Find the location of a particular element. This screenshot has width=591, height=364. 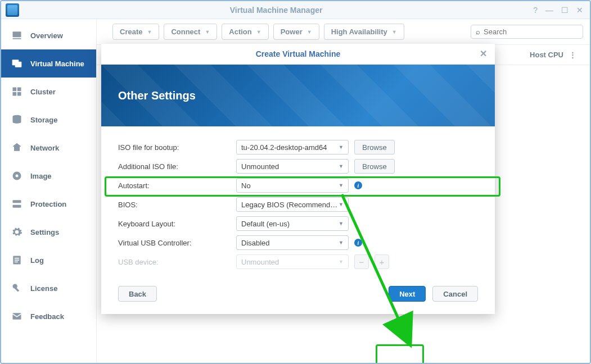

row-usb-controller: Virtual USB Controller: Disabled ▼ i is located at coordinates (298, 243).